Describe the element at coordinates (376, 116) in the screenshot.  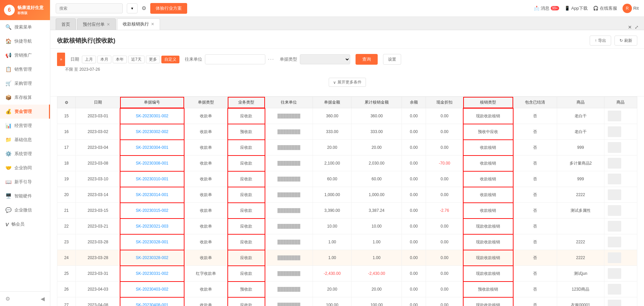
I see `cell-cancel-amount: 360.00` at that location.